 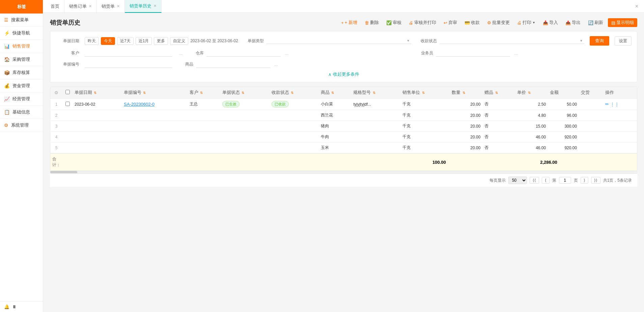 What do you see at coordinates (161, 41) in the screenshot?
I see `date-btn-more: 更多` at bounding box center [161, 41].